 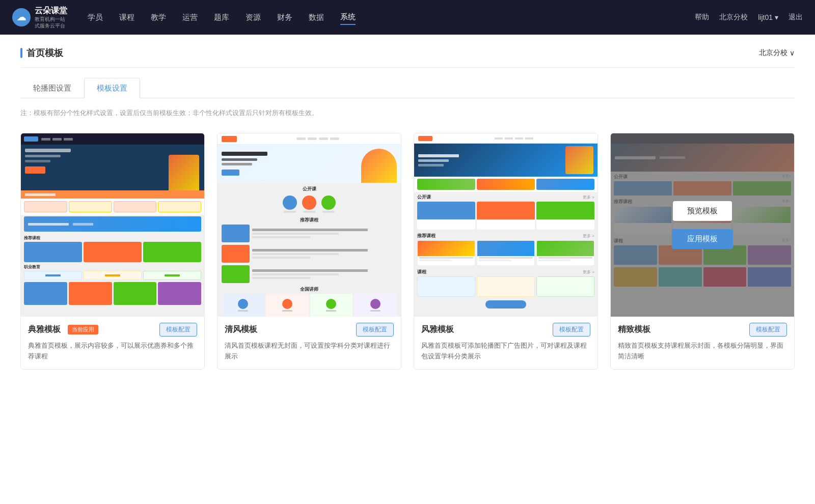 What do you see at coordinates (309, 251) in the screenshot?
I see `template-card-2: 公开课` at bounding box center [309, 251].